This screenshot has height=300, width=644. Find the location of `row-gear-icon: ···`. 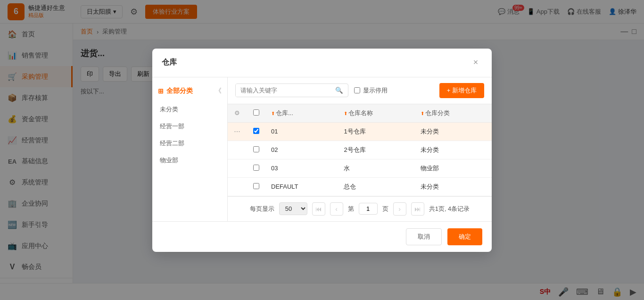

row-gear-icon: ··· is located at coordinates (237, 131).